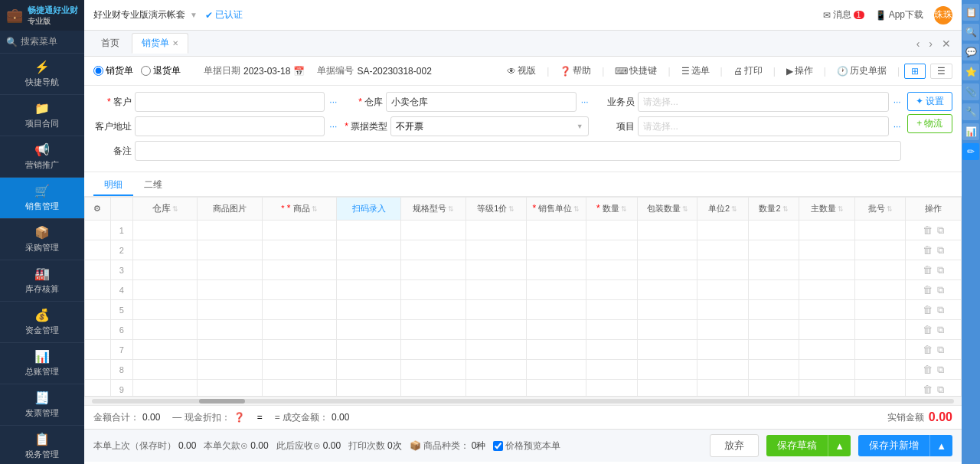 This screenshot has height=464, width=980. Describe the element at coordinates (940, 350) in the screenshot. I see `copy-row-btn-7: ⧉` at that location.